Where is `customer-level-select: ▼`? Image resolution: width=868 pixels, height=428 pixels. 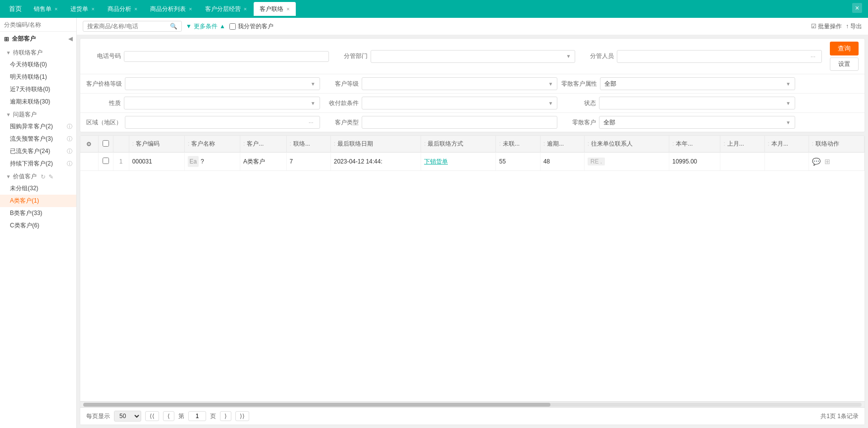
customer-level-select: ▼ is located at coordinates (460, 84).